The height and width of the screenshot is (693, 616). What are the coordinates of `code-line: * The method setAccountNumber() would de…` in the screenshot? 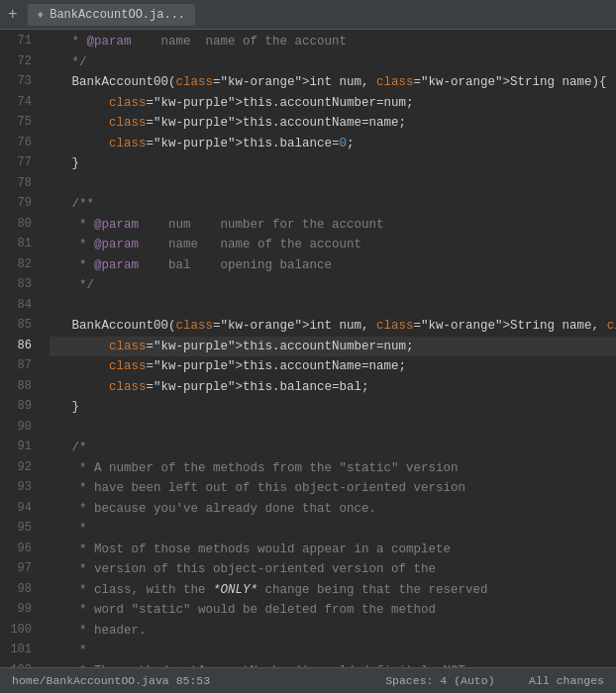 It's located at (333, 665).